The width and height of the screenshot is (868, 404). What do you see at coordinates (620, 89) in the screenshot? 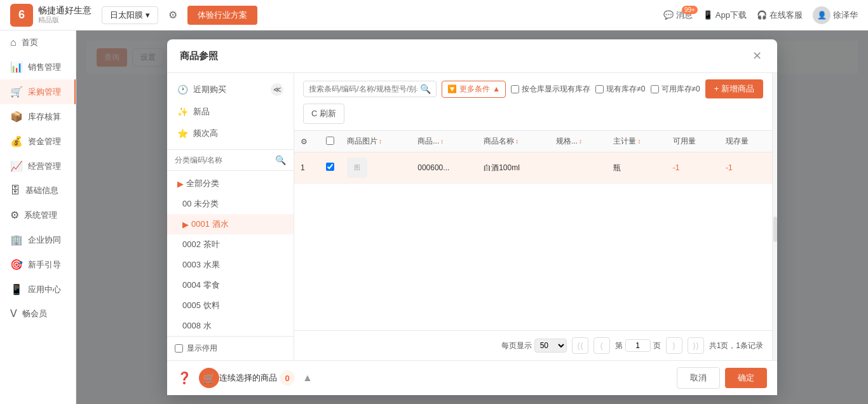
I see `checkbox-available: 现有库存≠0` at bounding box center [620, 89].